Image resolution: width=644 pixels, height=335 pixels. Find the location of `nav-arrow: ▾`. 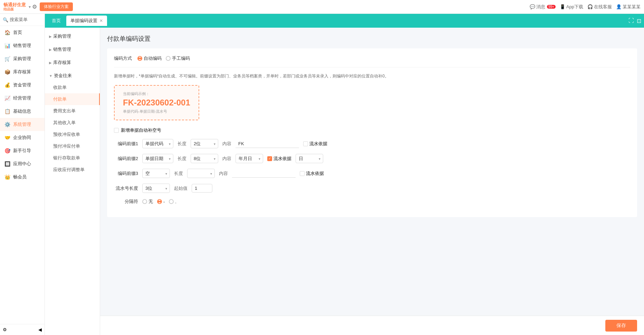

nav-arrow: ▾ is located at coordinates (30, 7).